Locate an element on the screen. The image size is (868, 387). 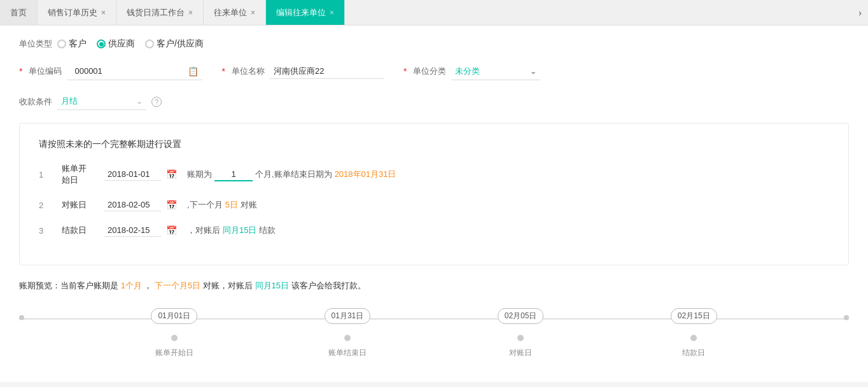
radio-supplier: 供应商 is located at coordinates (116, 44).